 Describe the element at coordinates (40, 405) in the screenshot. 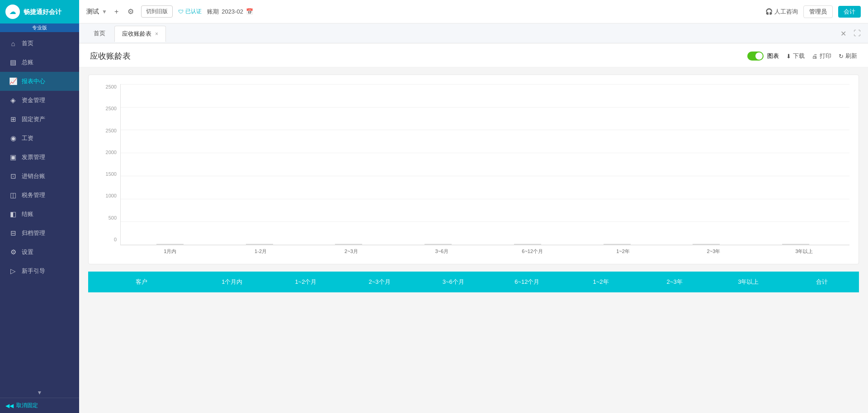

I see `cancel-fixed-button: ◀◀ 取消固定` at that location.